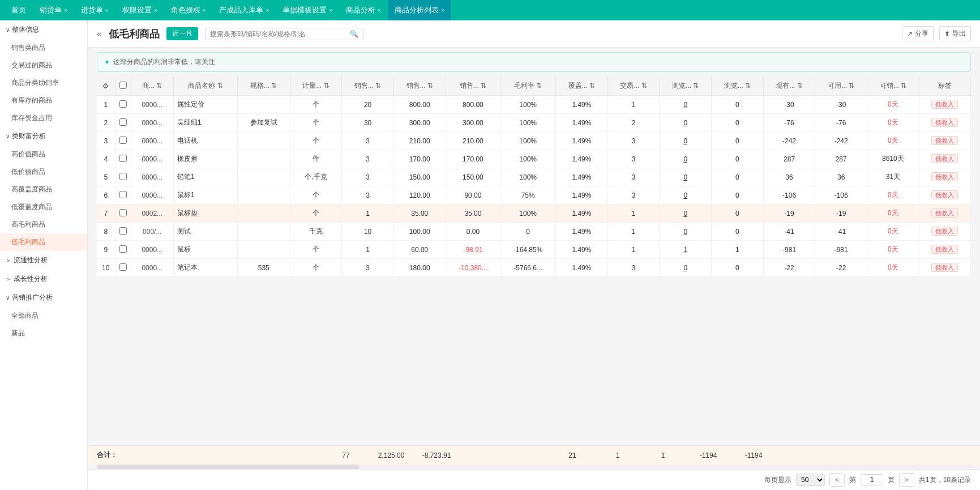  What do you see at coordinates (872, 480) in the screenshot?
I see `page-number-input` at bounding box center [872, 480].